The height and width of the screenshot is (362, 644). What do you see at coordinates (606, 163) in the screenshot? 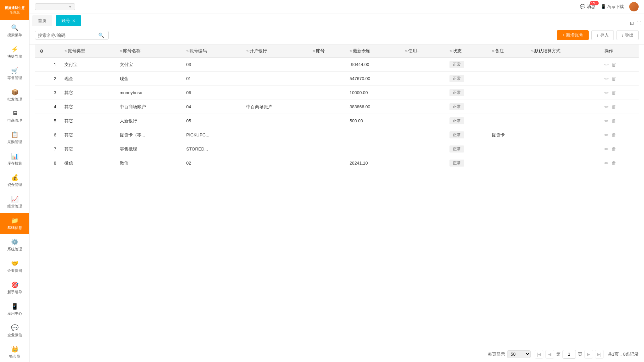
I see `edit-button-7: ✏` at bounding box center [606, 163].